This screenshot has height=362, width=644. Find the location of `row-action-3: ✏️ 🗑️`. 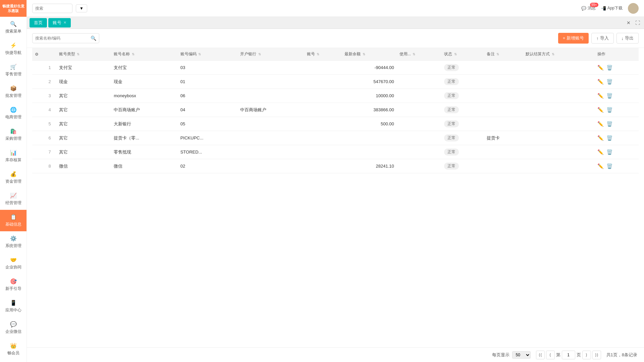

row-action-3: ✏️ 🗑️ is located at coordinates (616, 110).